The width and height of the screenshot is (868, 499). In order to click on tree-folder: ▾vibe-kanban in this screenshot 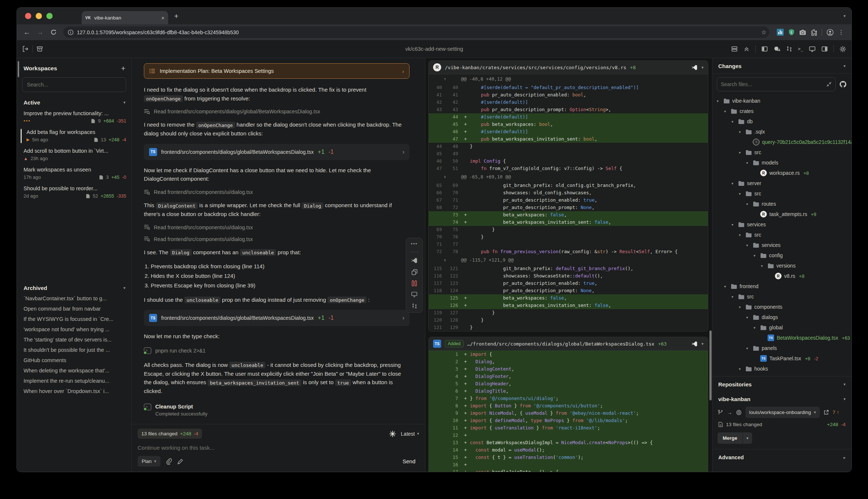, I will do `click(782, 101)`.